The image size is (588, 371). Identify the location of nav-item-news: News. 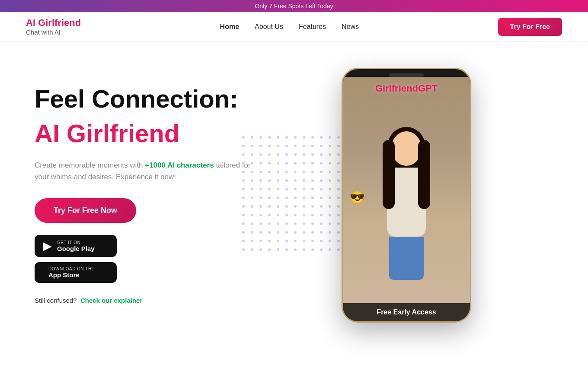
(350, 27).